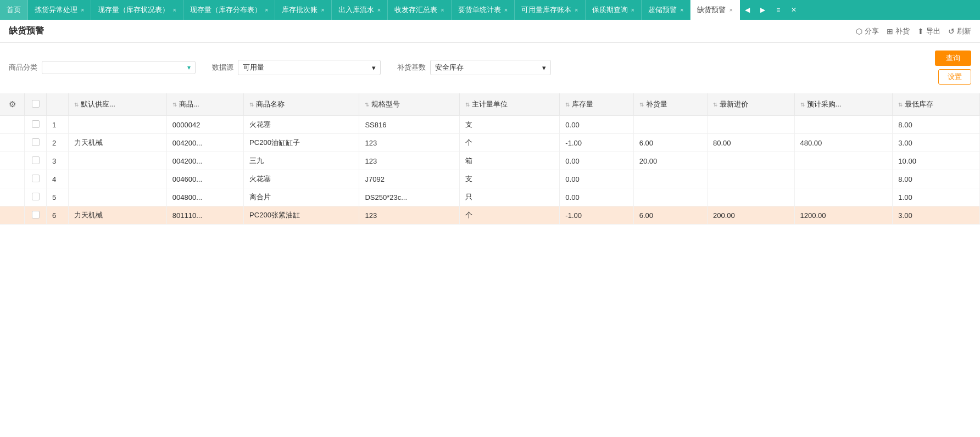 Image resolution: width=980 pixels, height=437 pixels. Describe the element at coordinates (951, 31) in the screenshot. I see `refresh-icon: ↺` at that location.